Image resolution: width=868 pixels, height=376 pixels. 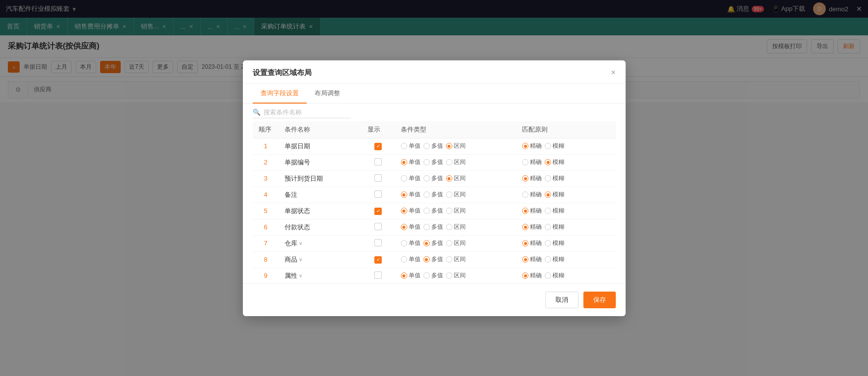 I want to click on radio-type-单值-3: 单值, so click(x=411, y=194).